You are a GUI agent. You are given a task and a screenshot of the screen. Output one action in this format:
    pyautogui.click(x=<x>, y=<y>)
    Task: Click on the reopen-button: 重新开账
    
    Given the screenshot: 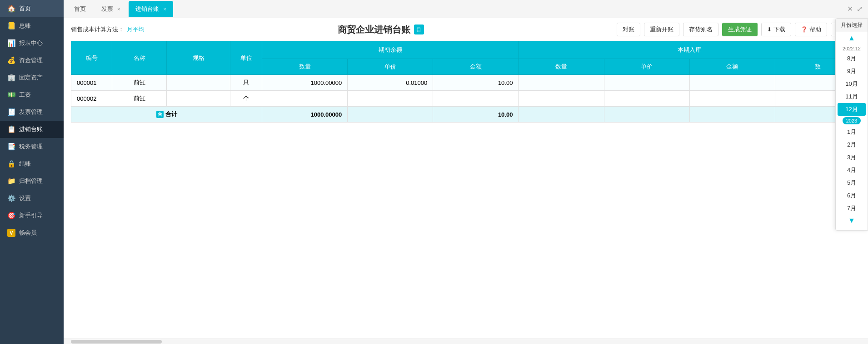 What is the action you would take?
    pyautogui.click(x=662, y=29)
    